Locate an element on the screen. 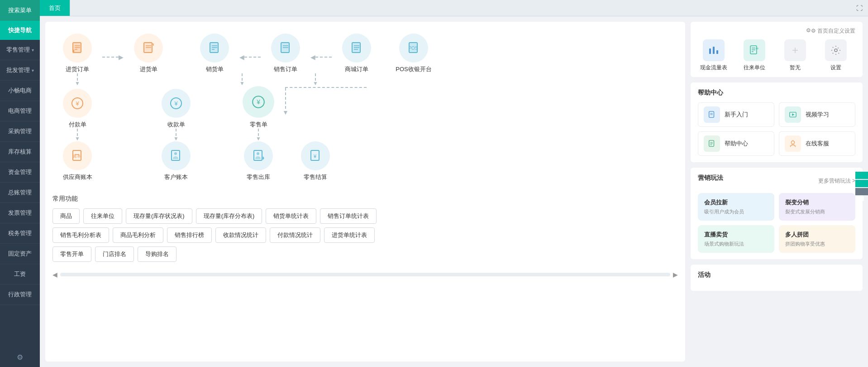 This screenshot has width=868, height=367. supplier-account-icon: 账本 is located at coordinates (77, 156).